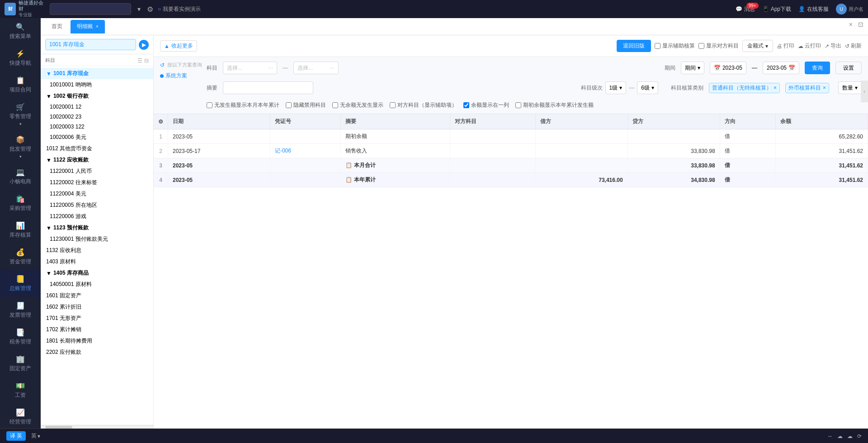 The height and width of the screenshot is (443, 868). I want to click on period-start-select: 📅 2023-05, so click(728, 68).